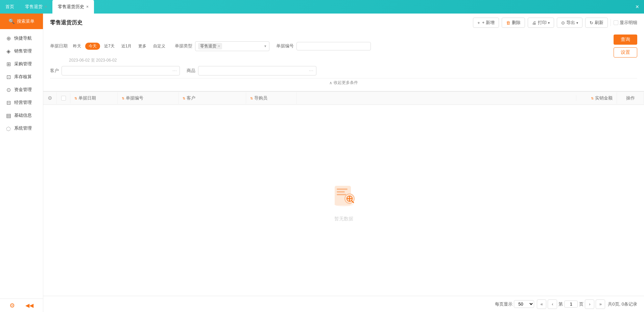 The height and width of the screenshot is (312, 644). Describe the element at coordinates (77, 46) in the screenshot. I see `date-shortcut-yesterday: 昨天` at that location.